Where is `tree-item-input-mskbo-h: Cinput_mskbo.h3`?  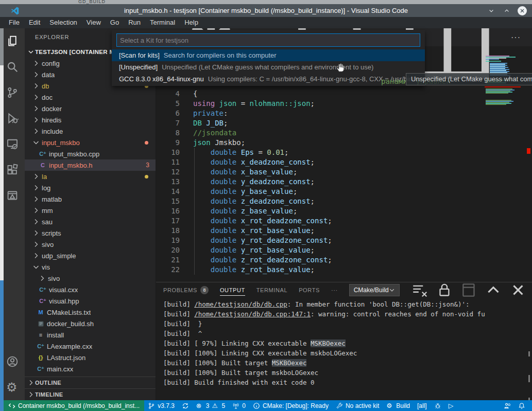 tree-item-input-mskbo-h: Cinput_mskbo.h3 is located at coordinates (90, 165).